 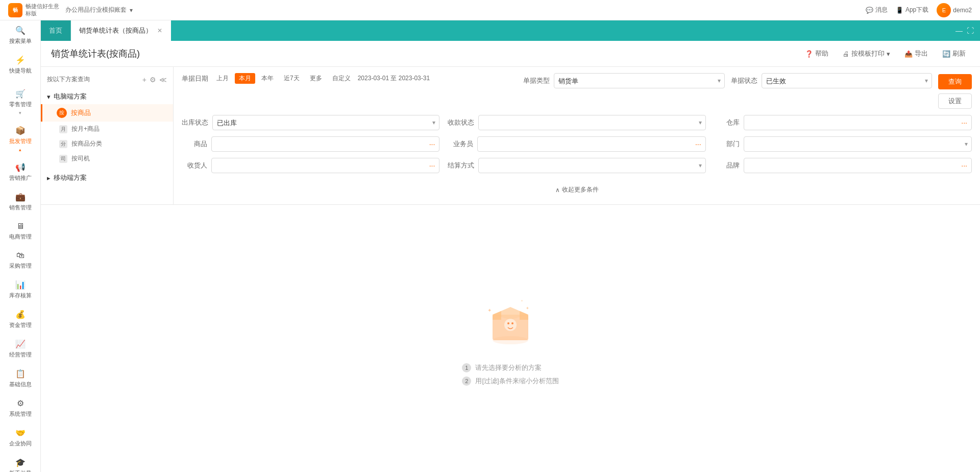 I want to click on scheme-item-by-goods: 按 按商品, so click(x=107, y=113).